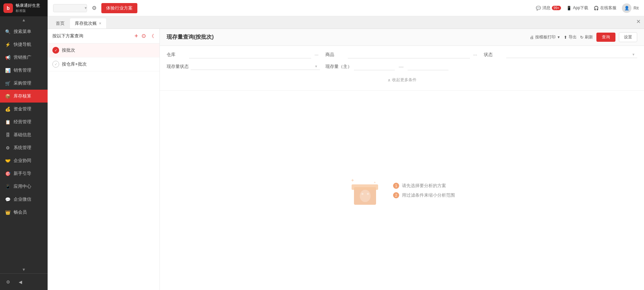 The width and height of the screenshot is (644, 290). What do you see at coordinates (559, 37) in the screenshot?
I see `print-arrow-icon: ▼` at bounding box center [559, 37].